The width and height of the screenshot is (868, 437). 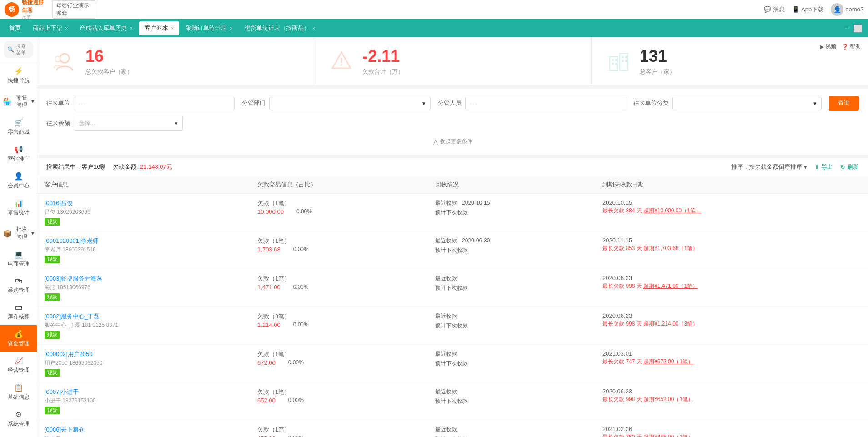 I want to click on overdue-info-0: 最长欠款 884 天 超期¥10,000.00（1笔）, so click(x=732, y=211).